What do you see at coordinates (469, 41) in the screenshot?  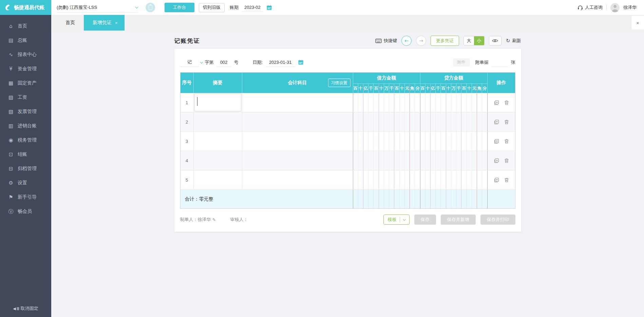 I see `size-large-option: 大` at bounding box center [469, 41].